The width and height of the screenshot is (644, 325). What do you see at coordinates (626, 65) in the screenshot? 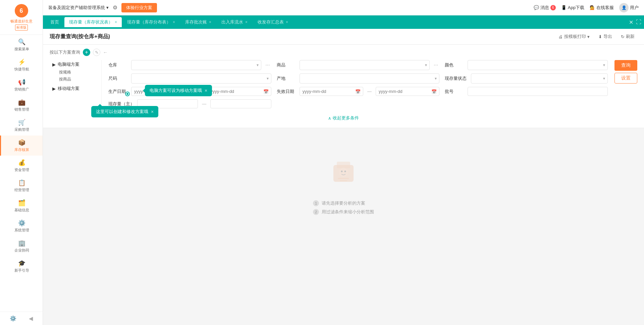
I see `query-btn: 查询` at bounding box center [626, 65].